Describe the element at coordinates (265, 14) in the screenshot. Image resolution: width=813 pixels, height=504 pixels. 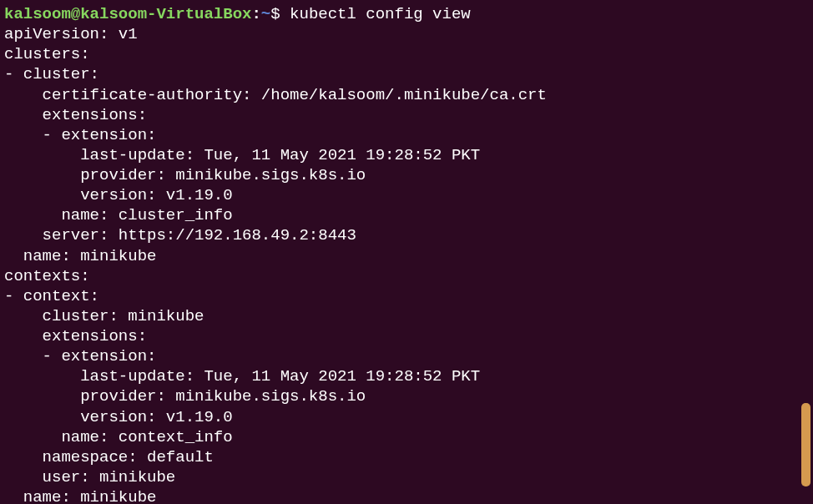
I see `prompt-path: ~` at that location.